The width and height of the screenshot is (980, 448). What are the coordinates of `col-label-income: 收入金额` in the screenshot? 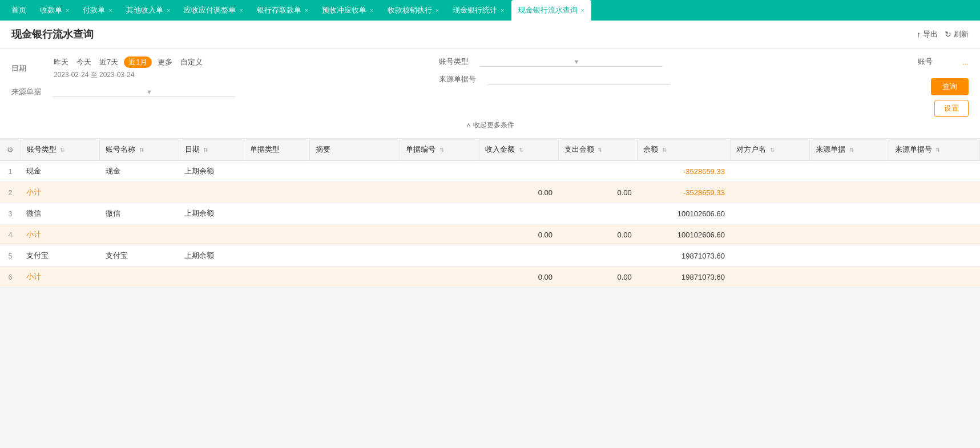 It's located at (500, 150).